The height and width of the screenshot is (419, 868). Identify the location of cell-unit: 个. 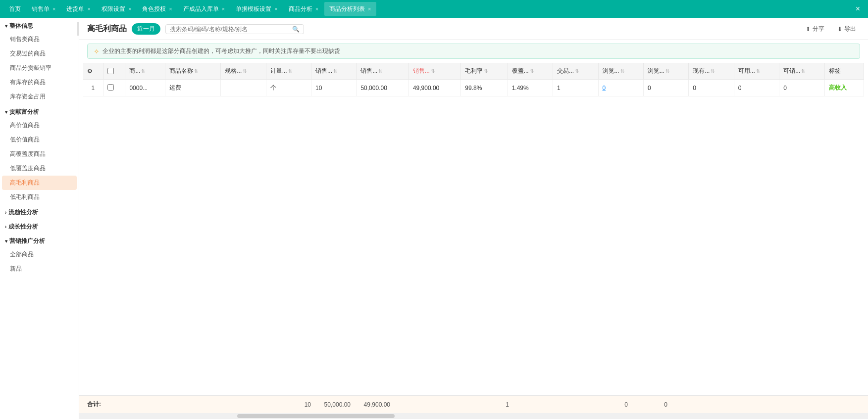
(288, 88).